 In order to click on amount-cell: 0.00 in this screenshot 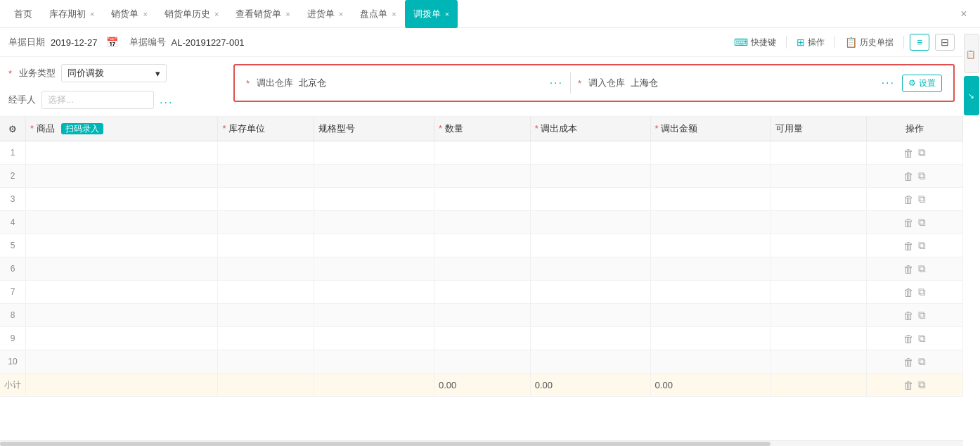, I will do `click(710, 386)`.